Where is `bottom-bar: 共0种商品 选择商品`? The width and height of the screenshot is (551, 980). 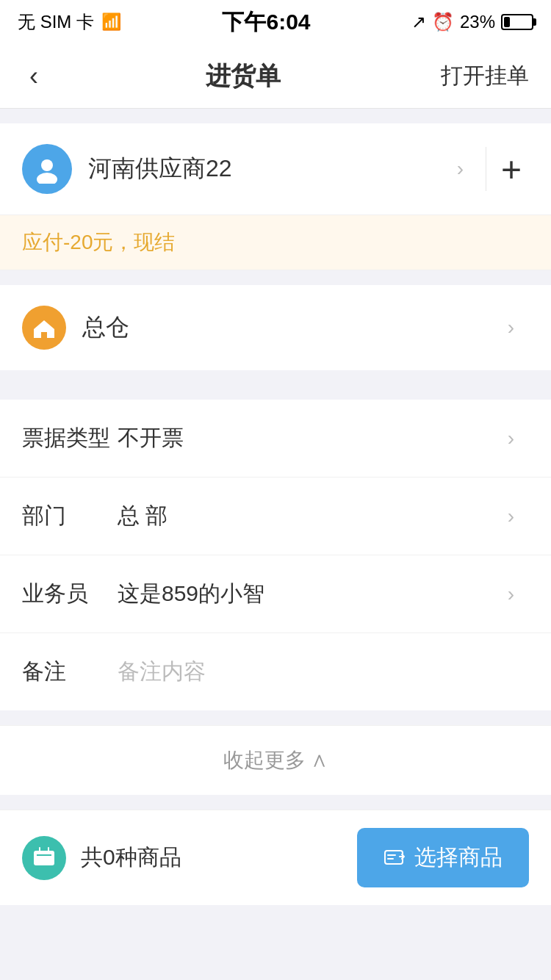
bottom-bar: 共0种商品 选择商品 is located at coordinates (276, 857).